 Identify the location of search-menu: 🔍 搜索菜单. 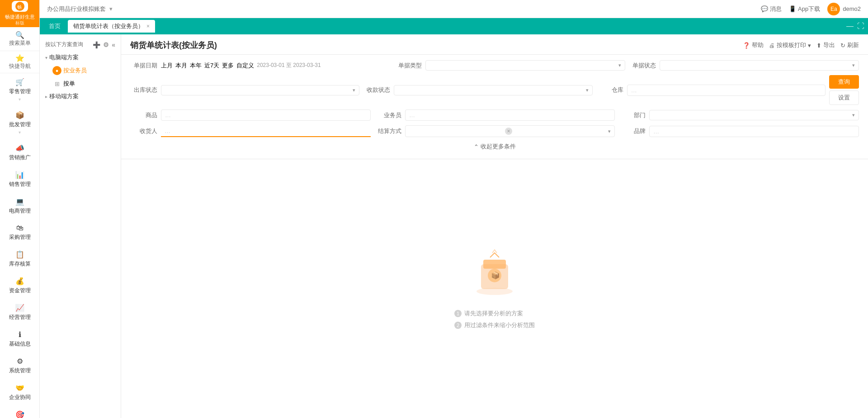
(20, 39).